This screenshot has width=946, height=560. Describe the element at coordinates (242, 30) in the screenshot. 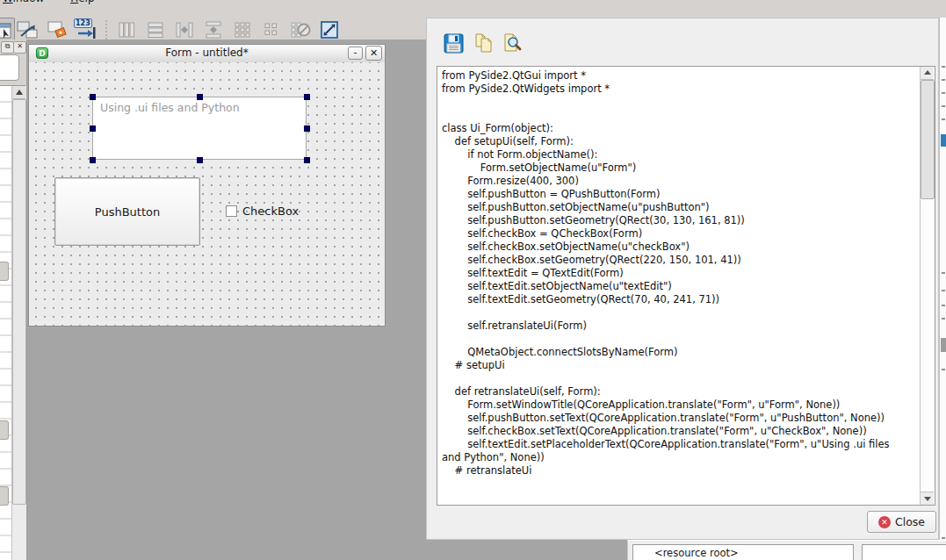

I see `lay-out-grid-icon` at that location.